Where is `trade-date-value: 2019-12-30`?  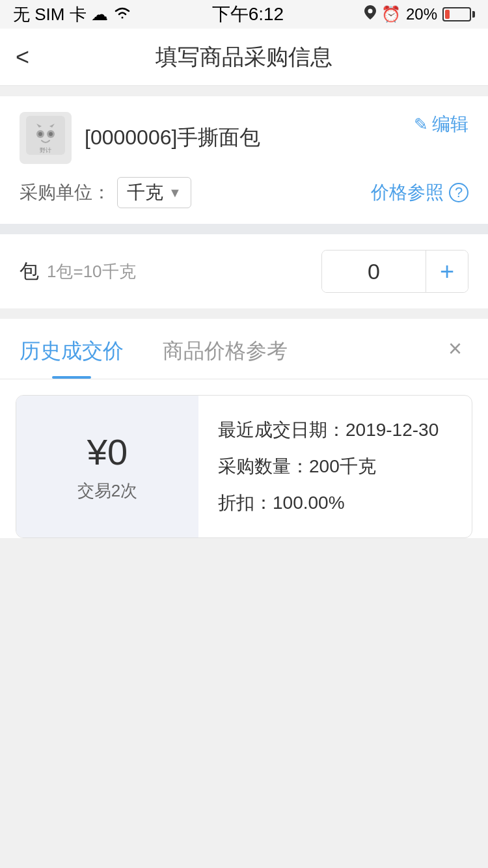
trade-date-value: 2019-12-30 is located at coordinates (392, 429).